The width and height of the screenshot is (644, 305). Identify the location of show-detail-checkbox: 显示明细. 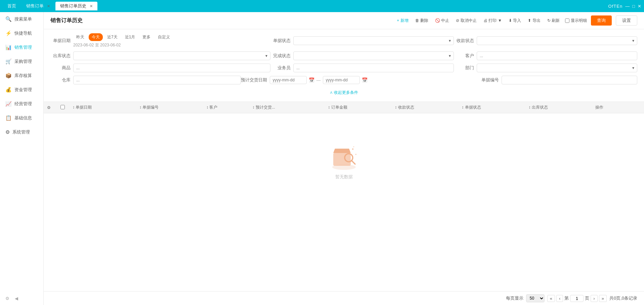
(576, 21).